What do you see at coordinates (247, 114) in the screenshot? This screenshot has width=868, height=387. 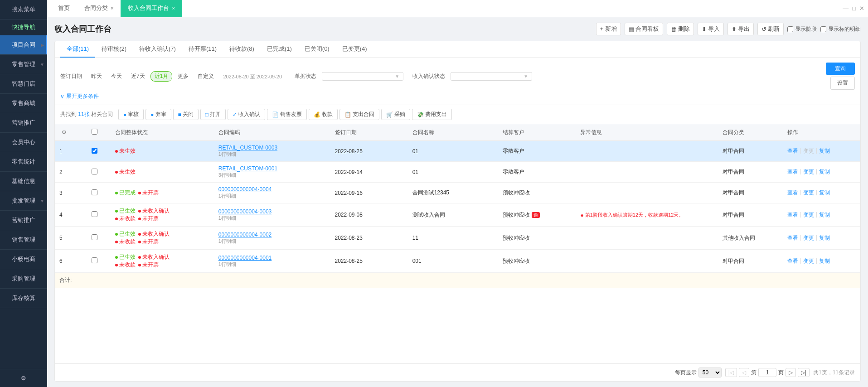 I see `toolbar-income-confirm-btn: ✓ 收入确认` at bounding box center [247, 114].